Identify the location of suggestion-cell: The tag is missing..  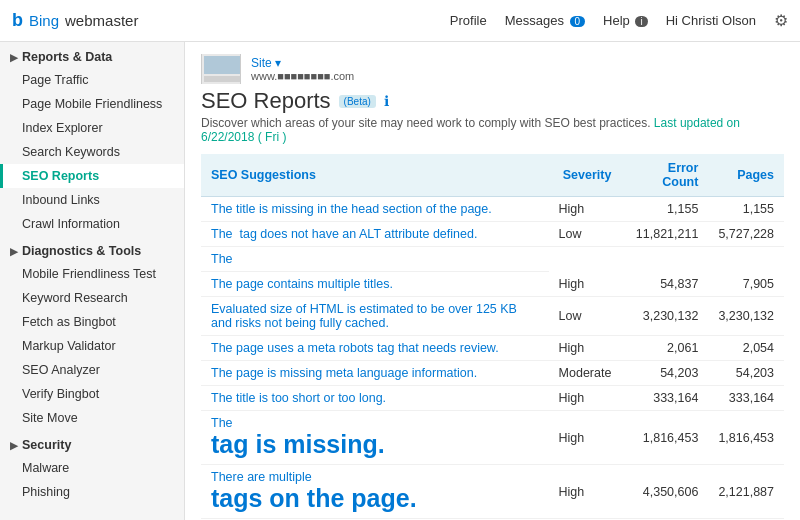
(375, 438).